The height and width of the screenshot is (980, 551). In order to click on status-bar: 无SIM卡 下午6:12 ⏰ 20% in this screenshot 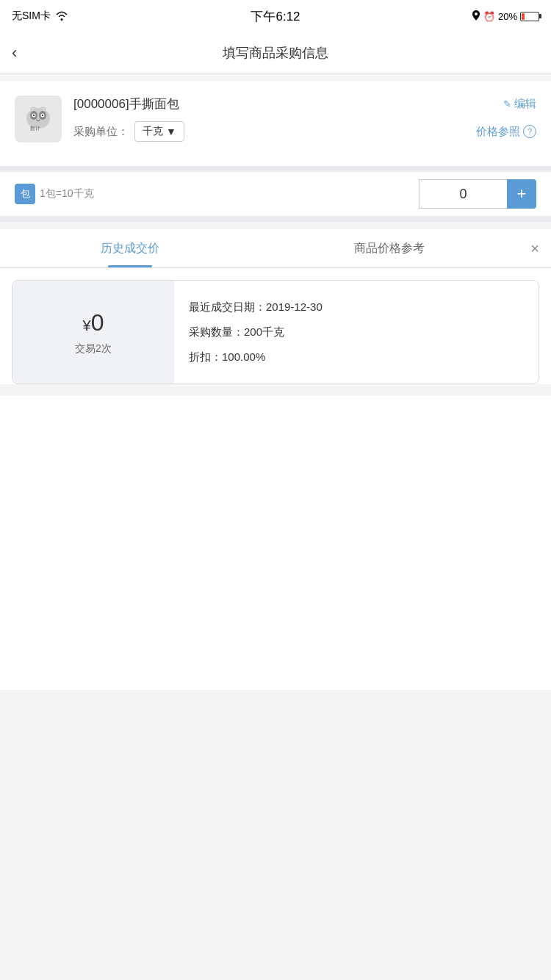, I will do `click(276, 16)`.